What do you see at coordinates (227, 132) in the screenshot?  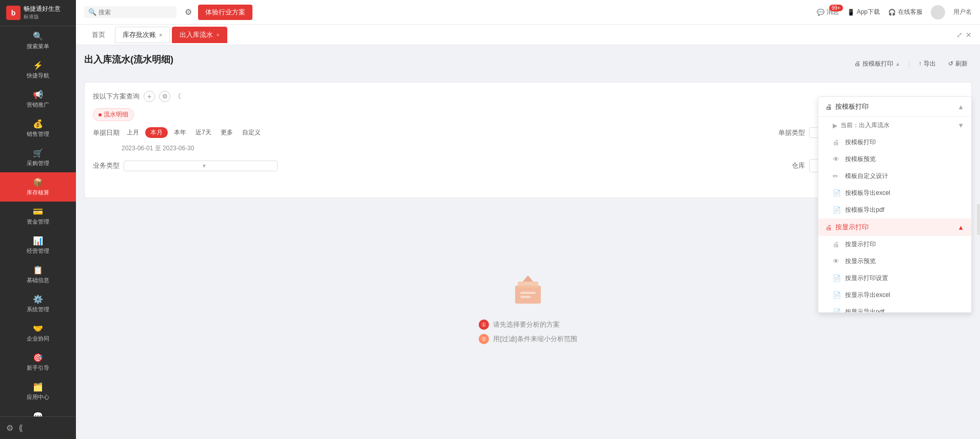 I see `date-option-more: 更多` at bounding box center [227, 132].